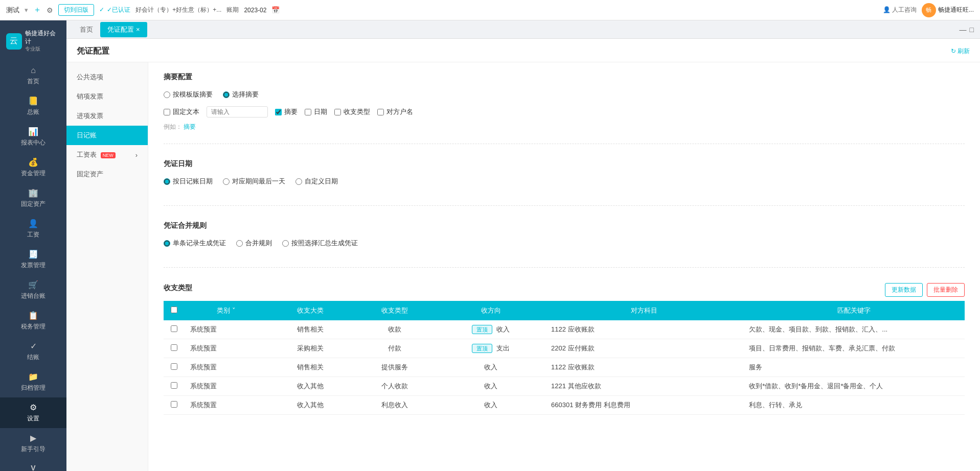  I want to click on radio-summary-gen-input, so click(285, 243).